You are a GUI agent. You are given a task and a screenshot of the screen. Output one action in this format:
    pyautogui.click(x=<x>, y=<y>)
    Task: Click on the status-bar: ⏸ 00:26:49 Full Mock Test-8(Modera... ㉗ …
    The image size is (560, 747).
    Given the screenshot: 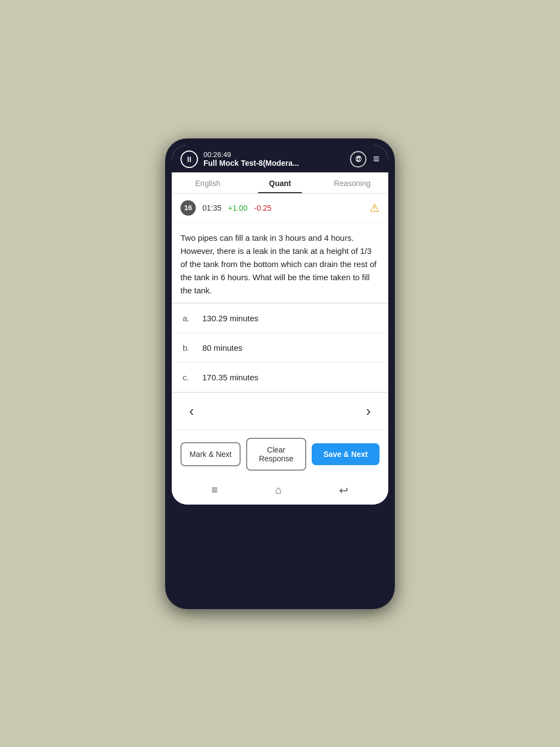 What is the action you would take?
    pyautogui.click(x=280, y=159)
    